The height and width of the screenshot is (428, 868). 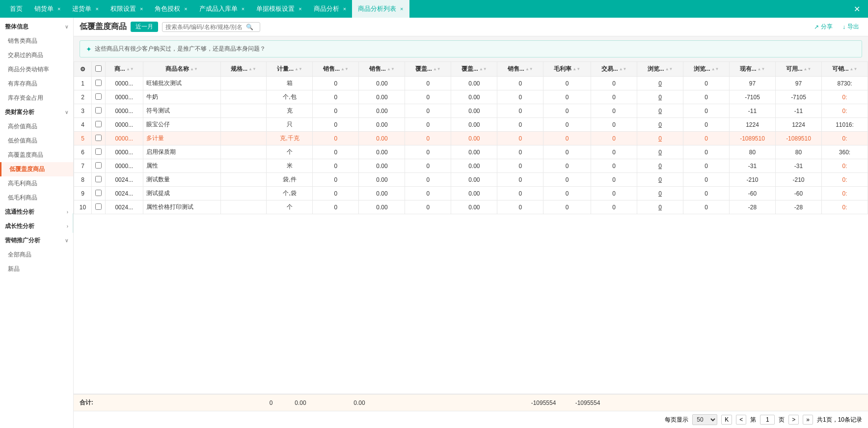 I want to click on nav-item-商品分析列表: 商品分析列表×, so click(x=380, y=9).